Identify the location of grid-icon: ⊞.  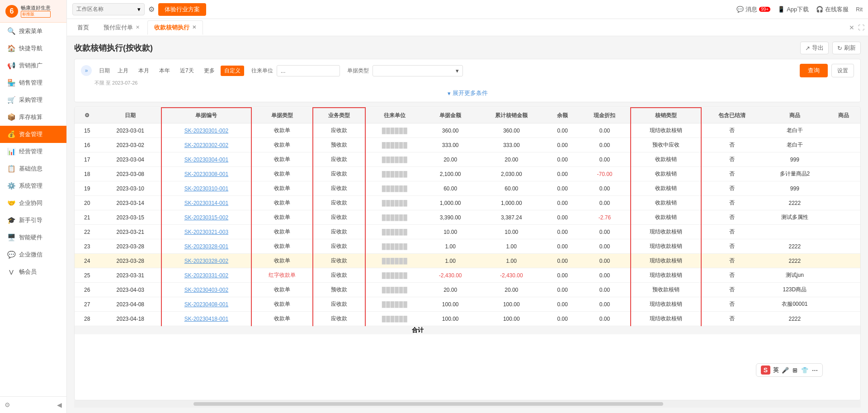
(795, 370).